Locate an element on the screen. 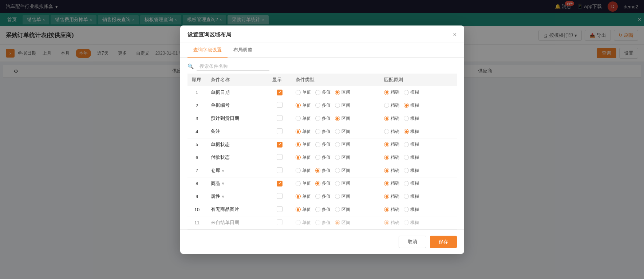 The height and width of the screenshot is (279, 644). th-display: 显示 is located at coordinates (280, 77).